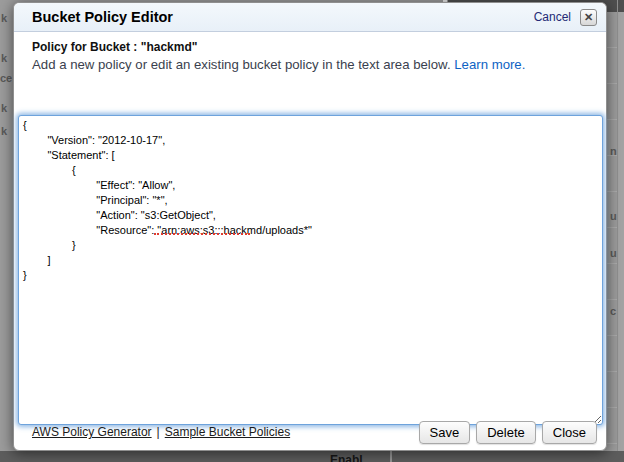  I want to click on dialog-titlebar: Bucket Policy Editor Cancel ✕, so click(310, 18).